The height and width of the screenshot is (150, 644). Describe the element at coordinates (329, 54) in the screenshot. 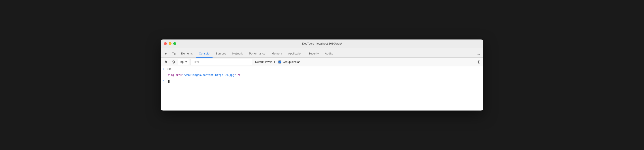

I see `tab-audits: Audits` at that location.